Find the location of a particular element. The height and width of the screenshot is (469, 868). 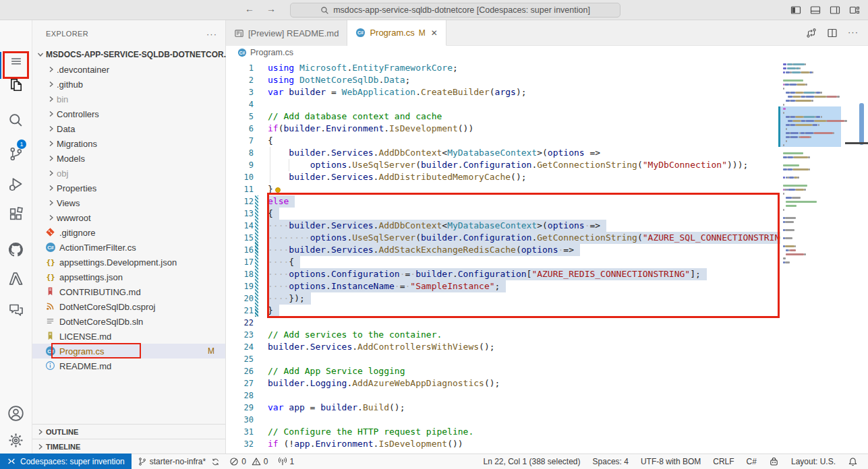

tree-item-wwwroot: wwwroot is located at coordinates (129, 218).